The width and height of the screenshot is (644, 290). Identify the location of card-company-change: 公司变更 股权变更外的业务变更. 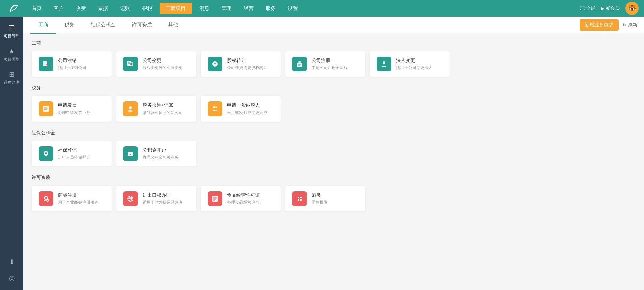
(156, 64).